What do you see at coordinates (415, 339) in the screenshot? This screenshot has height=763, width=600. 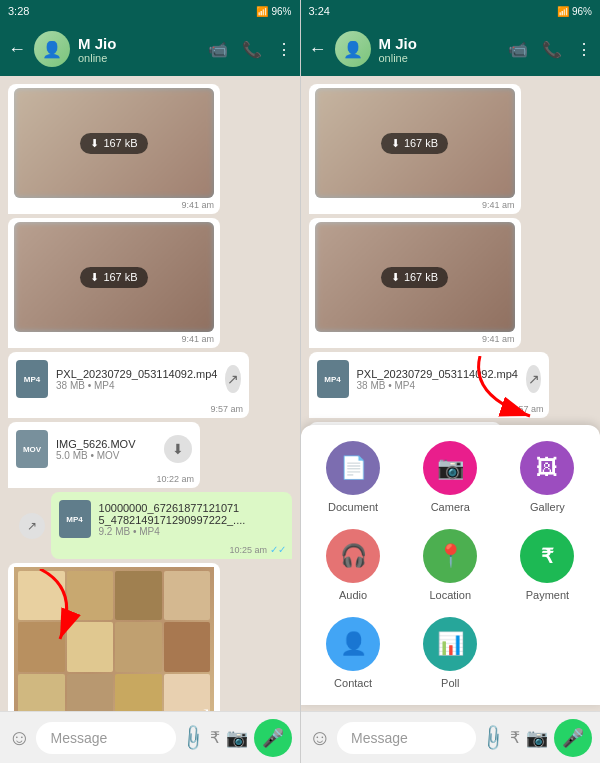 I see `msg-time-2-right: 9:41 am` at bounding box center [415, 339].